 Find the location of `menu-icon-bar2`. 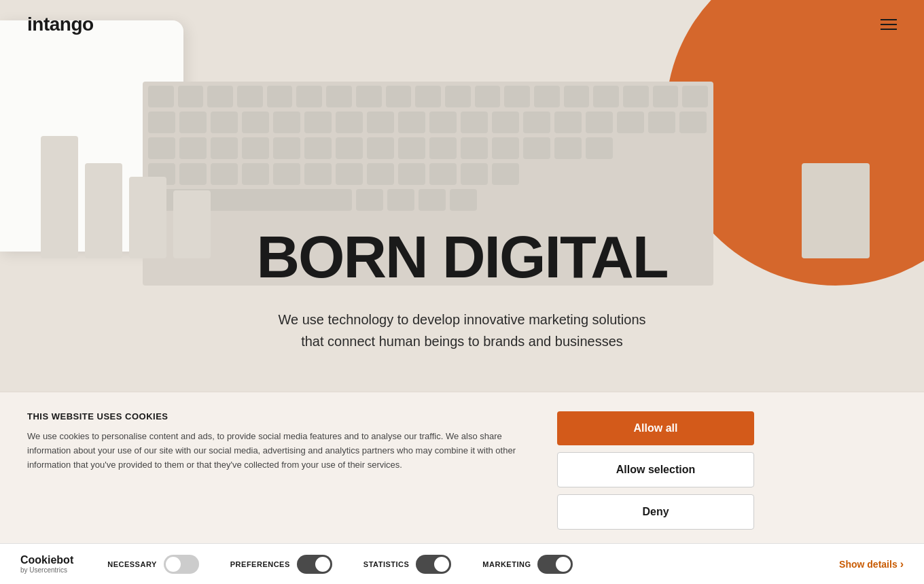

menu-icon-bar2 is located at coordinates (889, 24).